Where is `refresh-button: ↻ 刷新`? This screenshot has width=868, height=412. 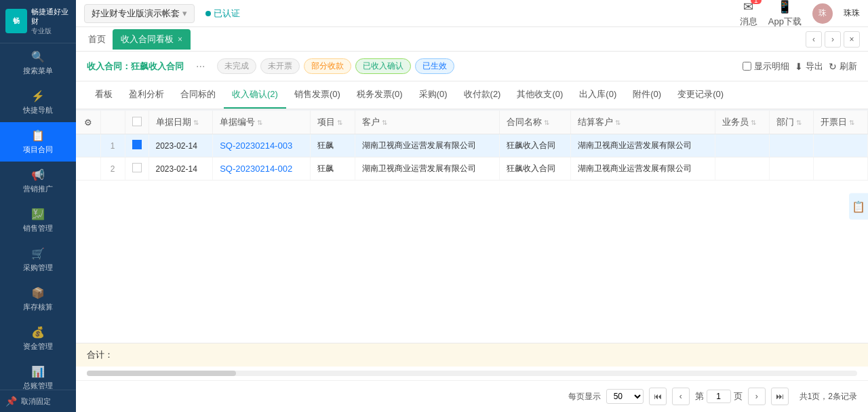
refresh-button: ↻ 刷新 is located at coordinates (843, 67).